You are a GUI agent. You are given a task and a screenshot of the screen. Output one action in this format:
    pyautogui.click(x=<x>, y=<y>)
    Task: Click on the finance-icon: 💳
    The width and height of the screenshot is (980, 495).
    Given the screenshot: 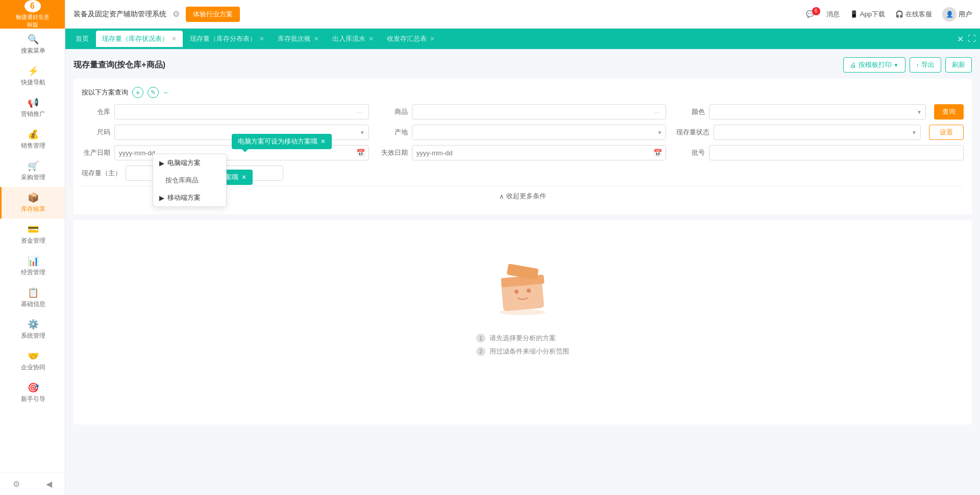 What is the action you would take?
    pyautogui.click(x=33, y=229)
    